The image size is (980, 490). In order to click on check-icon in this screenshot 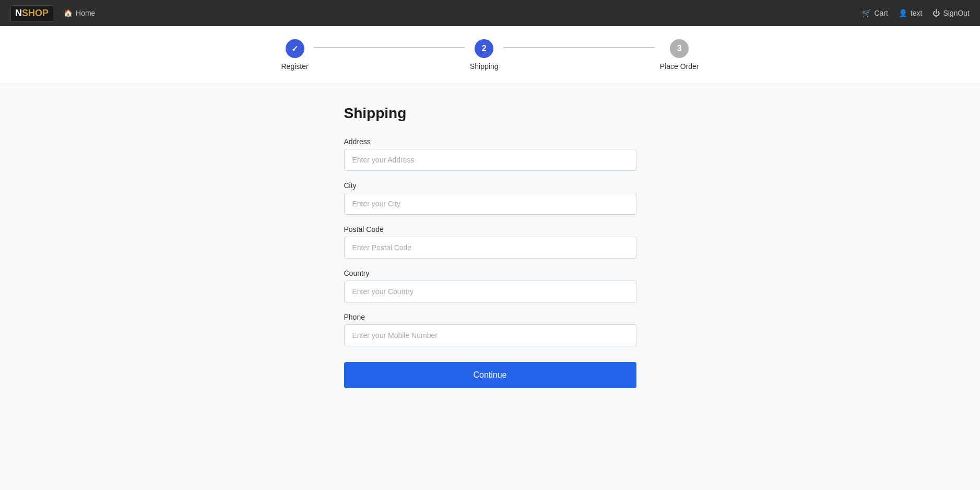, I will do `click(294, 49)`.